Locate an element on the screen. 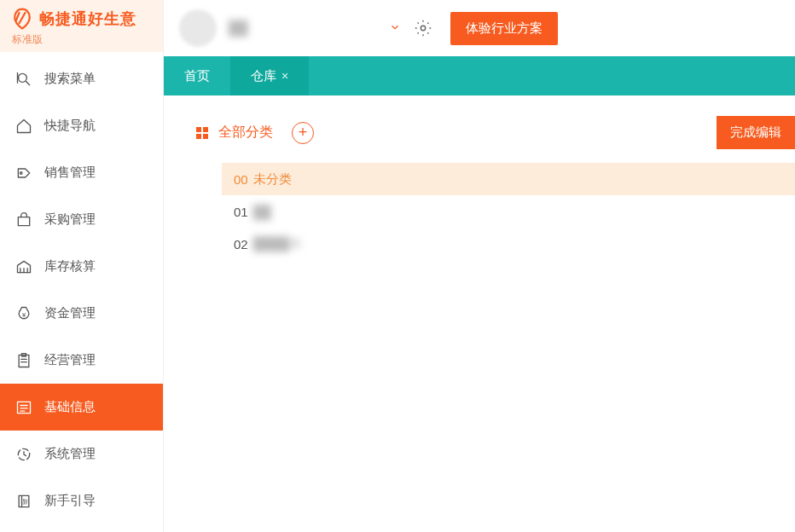 The height and width of the screenshot is (532, 795). grid-icon is located at coordinates (202, 133).